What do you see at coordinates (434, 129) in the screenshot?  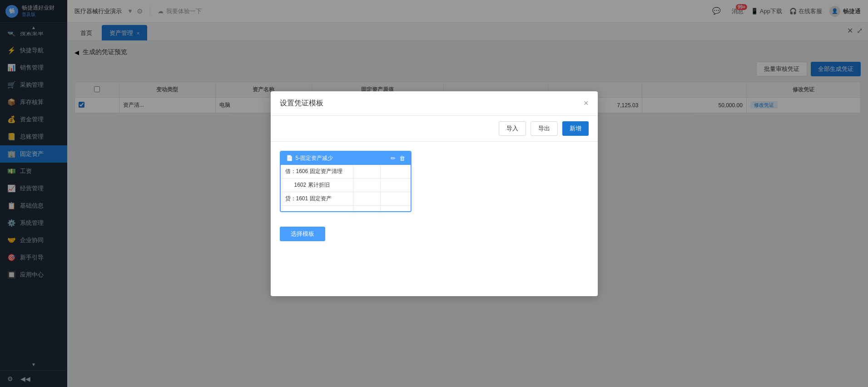 I see `modal-toolbar: 导入 导出 新增` at bounding box center [434, 129].